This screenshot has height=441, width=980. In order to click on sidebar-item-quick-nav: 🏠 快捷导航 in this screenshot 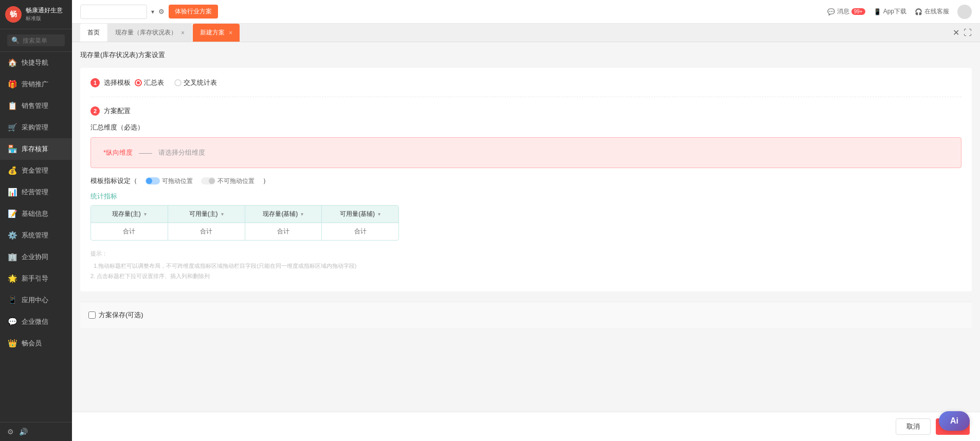, I will do `click(36, 63)`.